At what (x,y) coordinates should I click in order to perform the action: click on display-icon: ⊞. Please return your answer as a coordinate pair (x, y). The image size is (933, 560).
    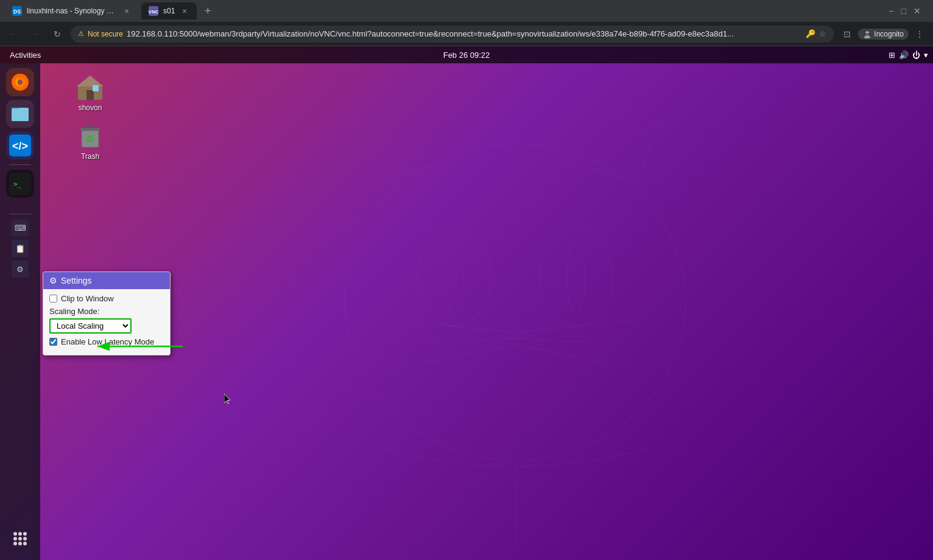
    Looking at the image, I should click on (892, 55).